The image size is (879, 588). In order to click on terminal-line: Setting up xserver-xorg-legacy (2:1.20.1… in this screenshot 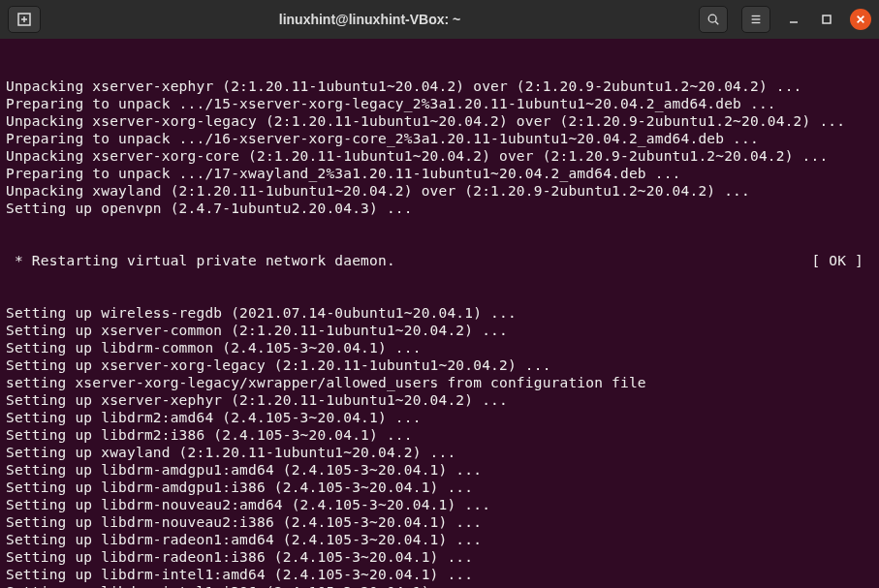, I will do `click(440, 365)`.